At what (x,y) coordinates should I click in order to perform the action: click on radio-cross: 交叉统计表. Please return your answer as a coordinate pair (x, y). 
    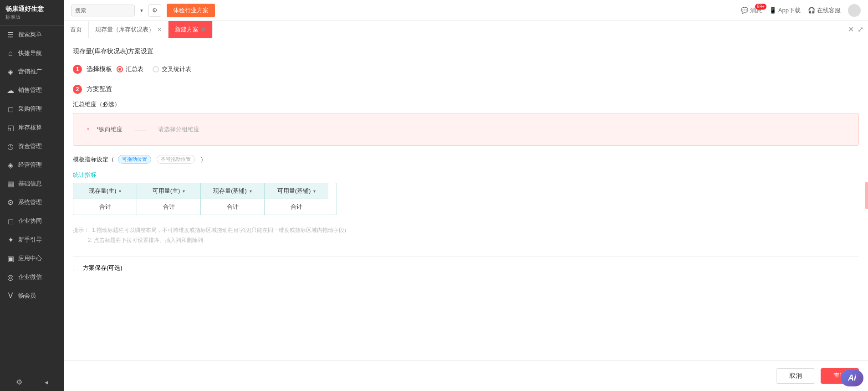
    Looking at the image, I should click on (172, 69).